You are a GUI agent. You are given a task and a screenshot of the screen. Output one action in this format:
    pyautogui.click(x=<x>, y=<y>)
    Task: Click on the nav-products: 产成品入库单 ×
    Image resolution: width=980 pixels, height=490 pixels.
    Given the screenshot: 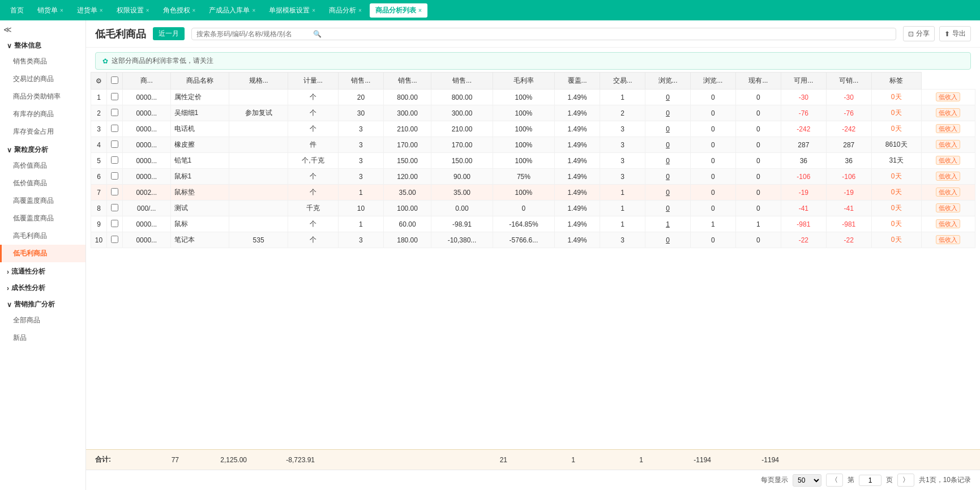 What is the action you would take?
    pyautogui.click(x=232, y=10)
    